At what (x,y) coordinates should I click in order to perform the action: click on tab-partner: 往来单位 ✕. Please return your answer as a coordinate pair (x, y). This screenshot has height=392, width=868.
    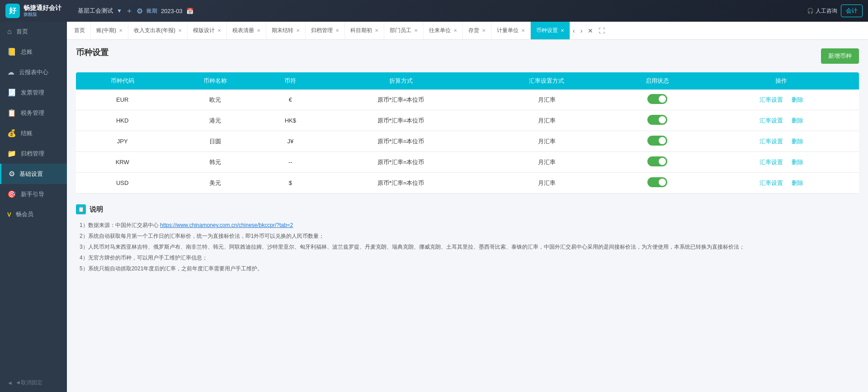
    Looking at the image, I should click on (443, 31).